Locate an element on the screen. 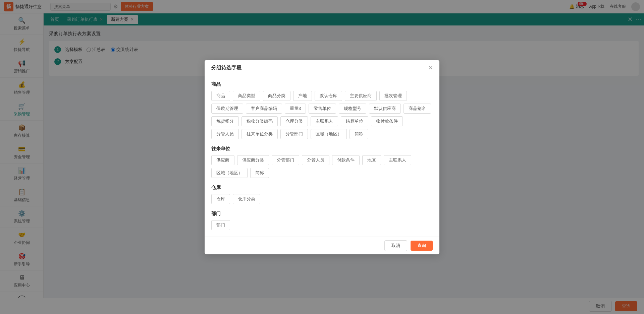 The height and width of the screenshot is (314, 644). field-chip: 地区 is located at coordinates (372, 160).